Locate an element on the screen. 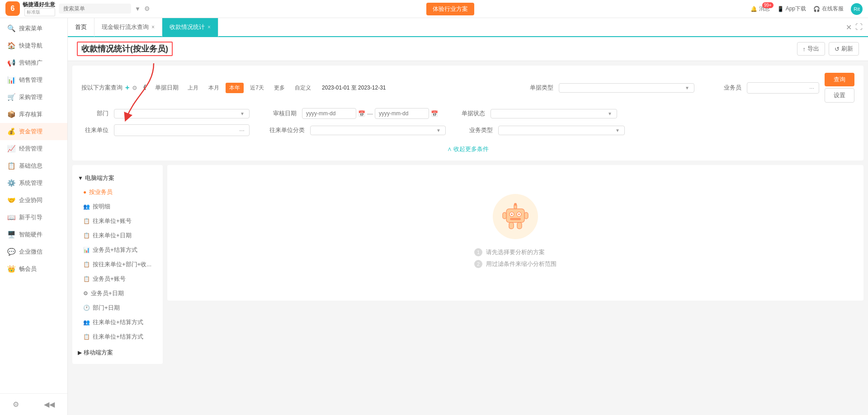  date-tab-7days: 近7天 is located at coordinates (257, 88).